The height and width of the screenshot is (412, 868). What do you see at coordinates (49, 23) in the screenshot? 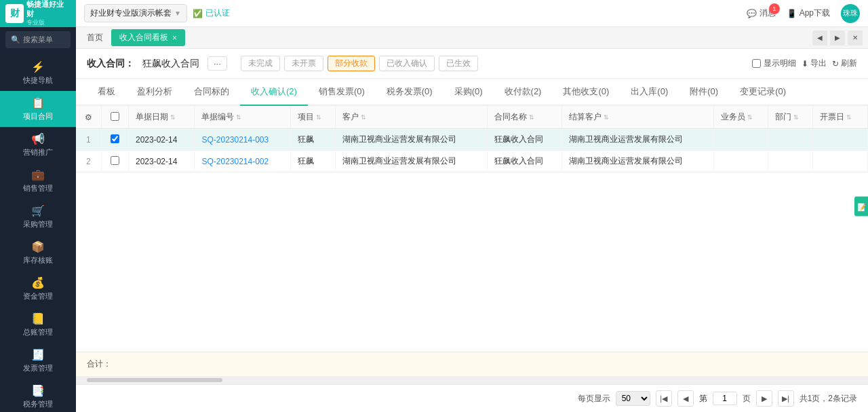
I see `app-sub: 专业版` at bounding box center [49, 23].